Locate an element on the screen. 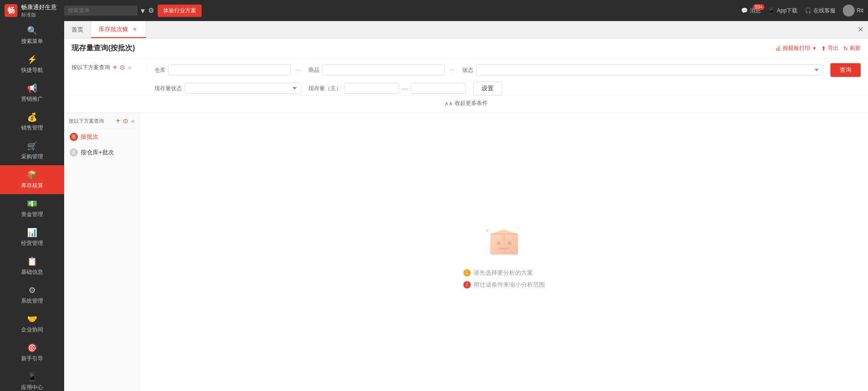  scheme-item-by-warehouse-batch: 批 按仓库+批次 is located at coordinates (102, 152).